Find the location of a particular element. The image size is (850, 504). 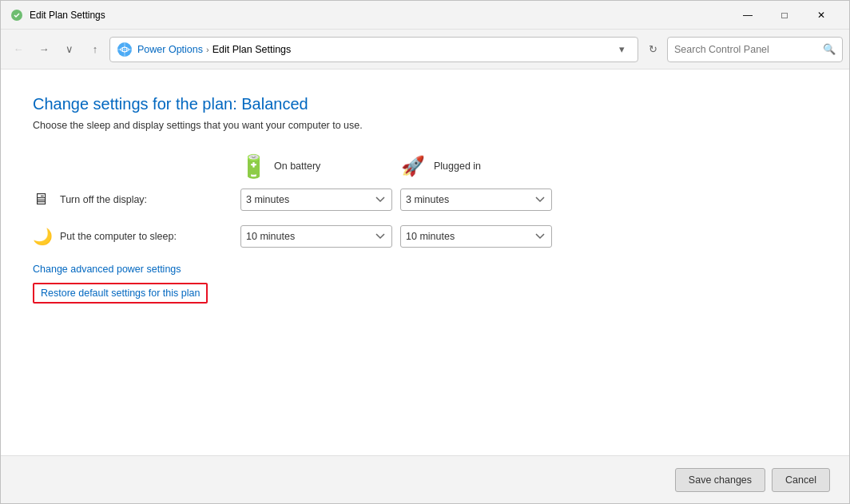

recent-locations-button: ∨ is located at coordinates (70, 50).